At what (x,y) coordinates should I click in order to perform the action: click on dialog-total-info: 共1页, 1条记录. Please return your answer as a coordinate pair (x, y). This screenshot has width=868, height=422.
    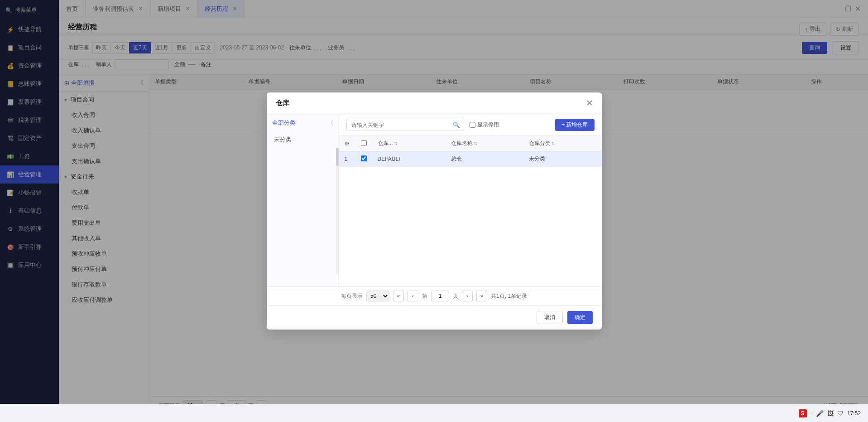
    Looking at the image, I should click on (509, 296).